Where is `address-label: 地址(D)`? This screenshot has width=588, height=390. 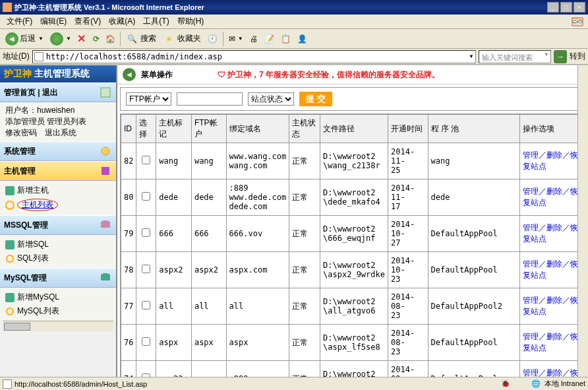 address-label: 地址(D) is located at coordinates (16, 57).